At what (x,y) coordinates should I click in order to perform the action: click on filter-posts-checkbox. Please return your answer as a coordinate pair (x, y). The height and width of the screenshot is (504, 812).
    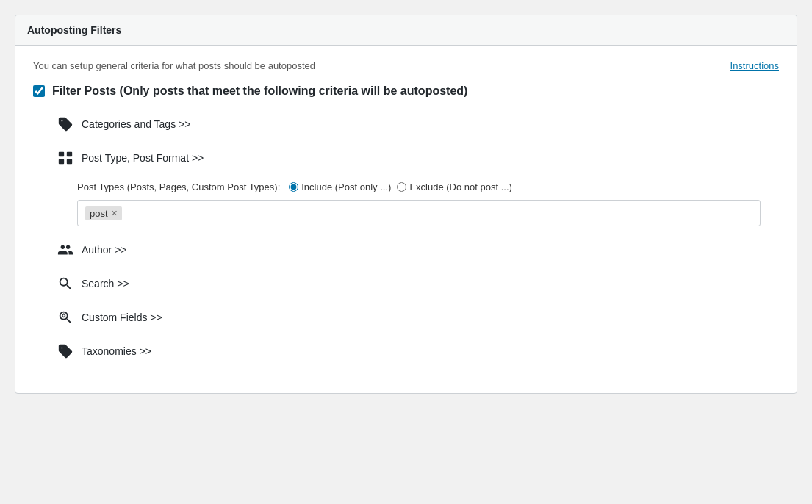
    Looking at the image, I should click on (39, 91).